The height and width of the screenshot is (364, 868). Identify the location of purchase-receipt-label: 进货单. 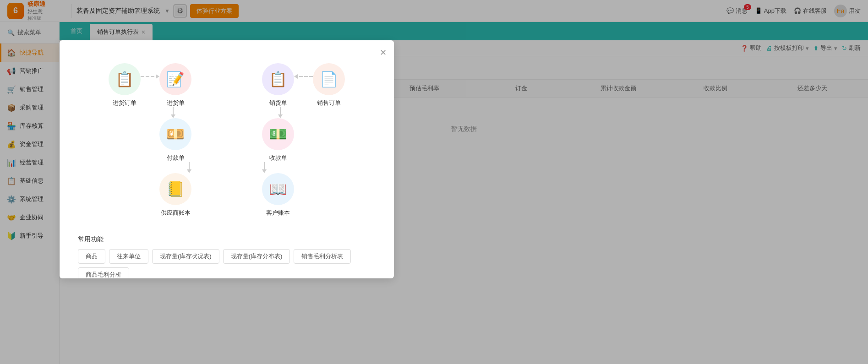
(176, 103).